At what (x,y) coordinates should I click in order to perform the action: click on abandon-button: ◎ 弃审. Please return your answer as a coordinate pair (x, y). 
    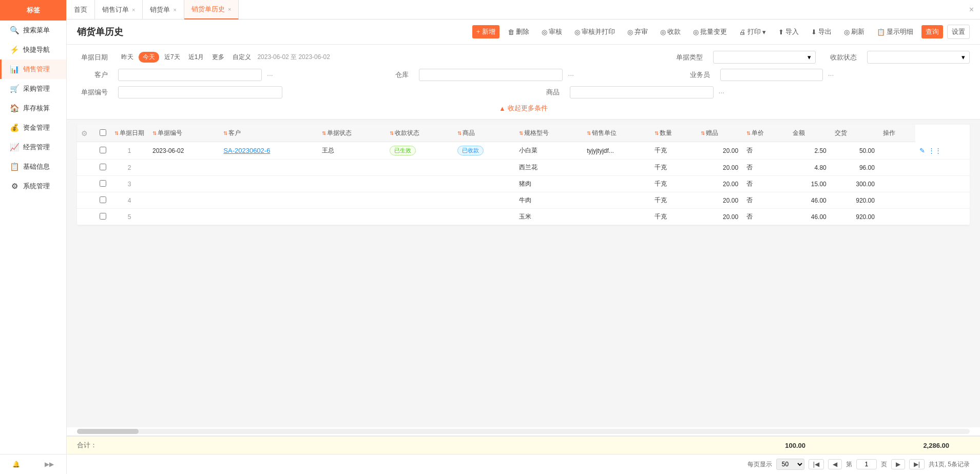
    Looking at the image, I should click on (638, 32).